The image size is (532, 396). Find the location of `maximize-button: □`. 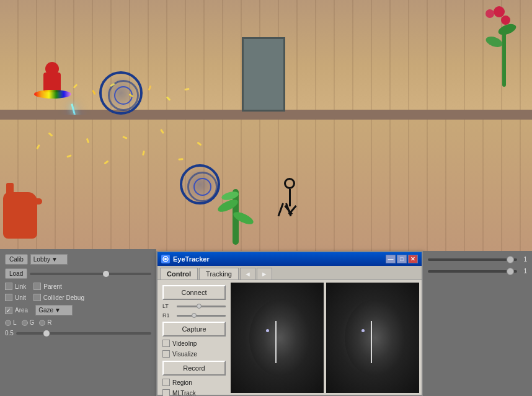

maximize-button: □ is located at coordinates (402, 259).